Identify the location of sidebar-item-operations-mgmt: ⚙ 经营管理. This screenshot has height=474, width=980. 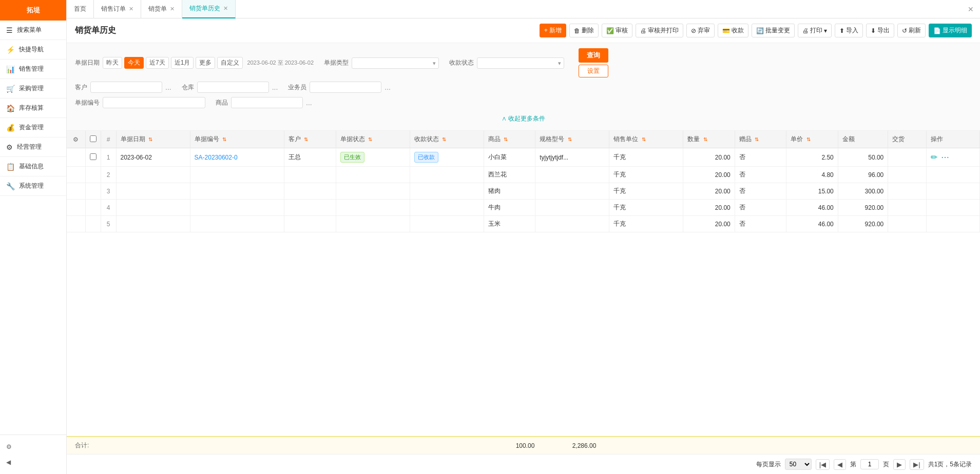
(33, 147).